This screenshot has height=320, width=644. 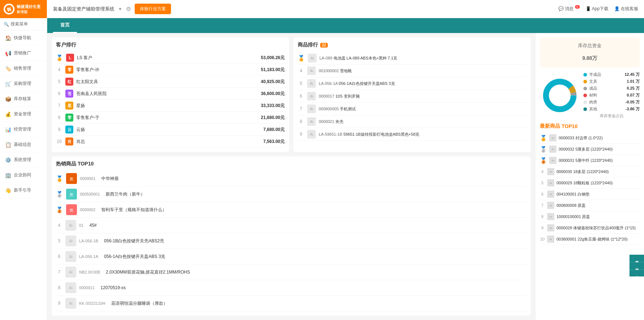 What do you see at coordinates (423, 83) in the screenshot?
I see `product-info: LA-056-1A 056-1A白色按键开关盖ABS 3克` at bounding box center [423, 83].